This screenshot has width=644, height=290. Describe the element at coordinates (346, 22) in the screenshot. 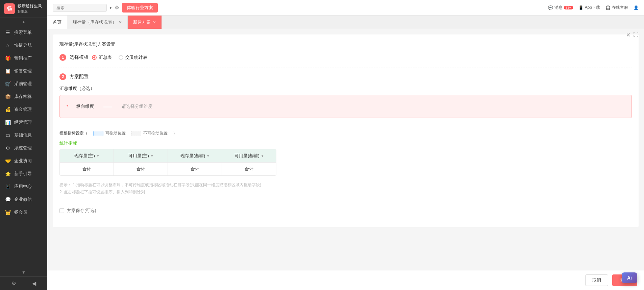

I see `tab-bar: 首页 现存量（库存状况表） ✕ 新建方案 ✕` at that location.